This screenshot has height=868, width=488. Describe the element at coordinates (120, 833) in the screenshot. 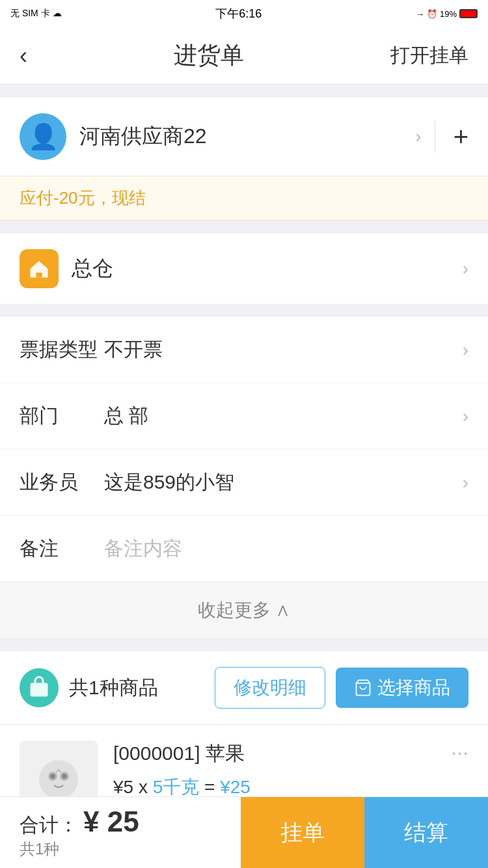

I see `total-area: 合计： ¥ 25 共1种` at that location.